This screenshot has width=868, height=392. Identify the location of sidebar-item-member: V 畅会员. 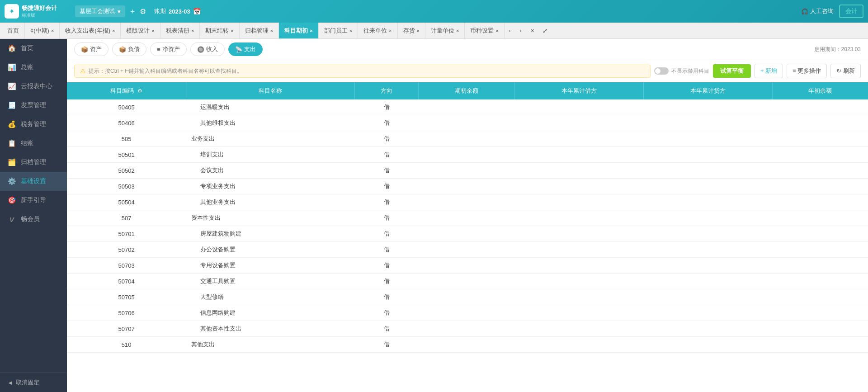
(33, 219).